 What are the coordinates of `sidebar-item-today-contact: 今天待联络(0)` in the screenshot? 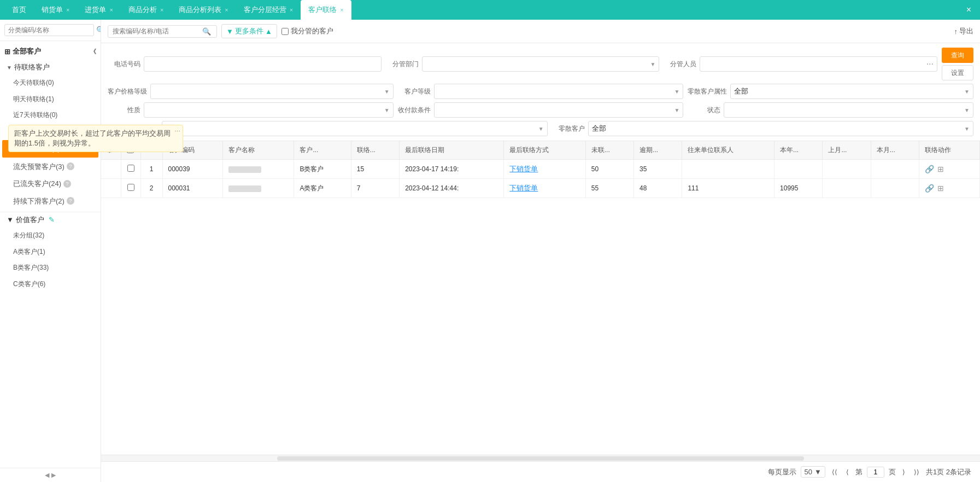 It's located at (50, 83).